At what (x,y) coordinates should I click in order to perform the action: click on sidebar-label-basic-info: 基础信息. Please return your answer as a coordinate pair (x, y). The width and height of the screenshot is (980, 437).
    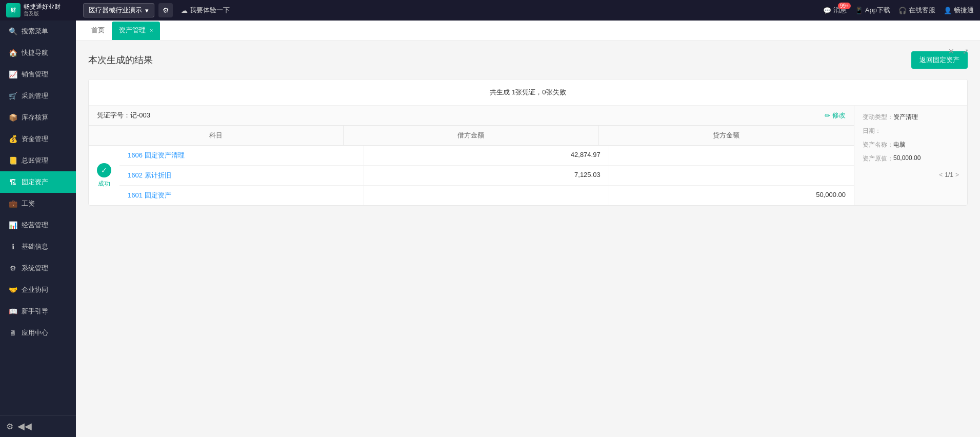
    Looking at the image, I should click on (35, 247).